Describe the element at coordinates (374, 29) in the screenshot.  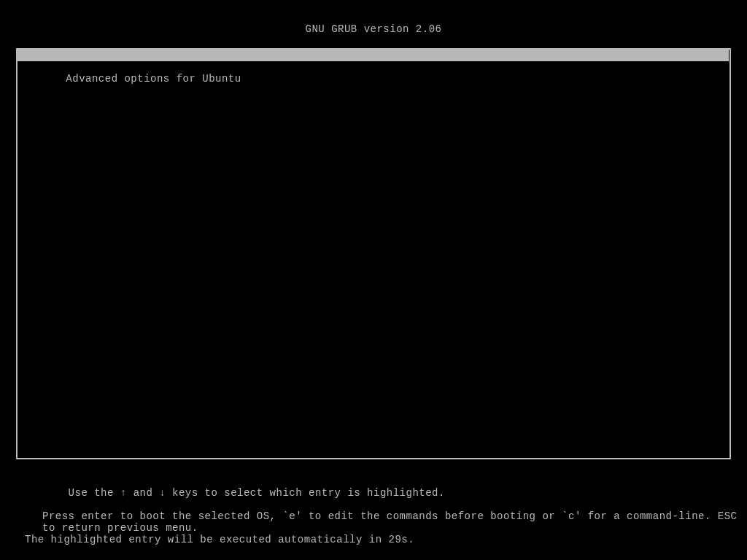
I see `grub-title-text: GNU GRUB version 2.06` at that location.